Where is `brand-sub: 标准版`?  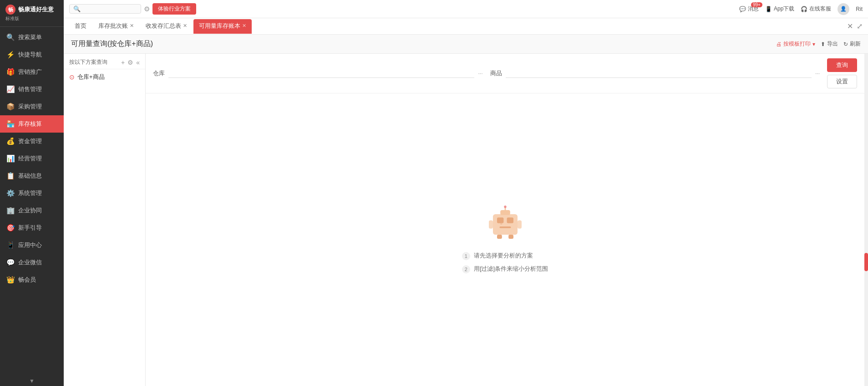 brand-sub: 标准版 is located at coordinates (32, 19).